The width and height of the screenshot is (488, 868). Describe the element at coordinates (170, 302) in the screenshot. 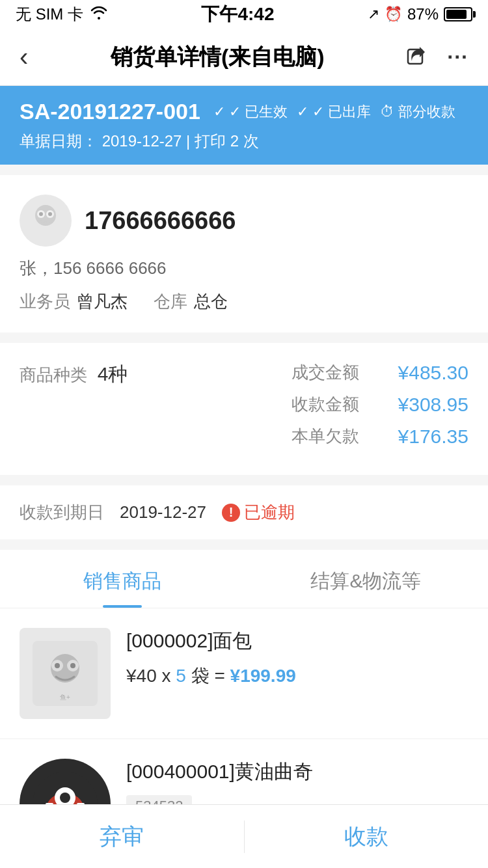

I see `warehouse-label: 仓库` at that location.